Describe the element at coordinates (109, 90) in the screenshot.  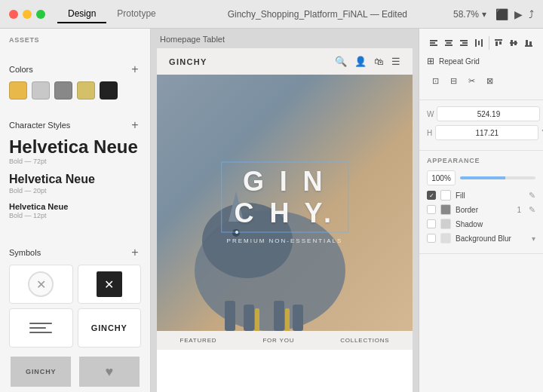
I see `color-swatch-black` at that location.